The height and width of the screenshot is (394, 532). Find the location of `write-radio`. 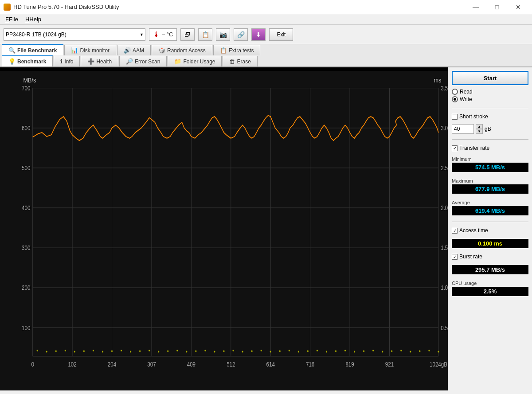

write-radio is located at coordinates (455, 99).